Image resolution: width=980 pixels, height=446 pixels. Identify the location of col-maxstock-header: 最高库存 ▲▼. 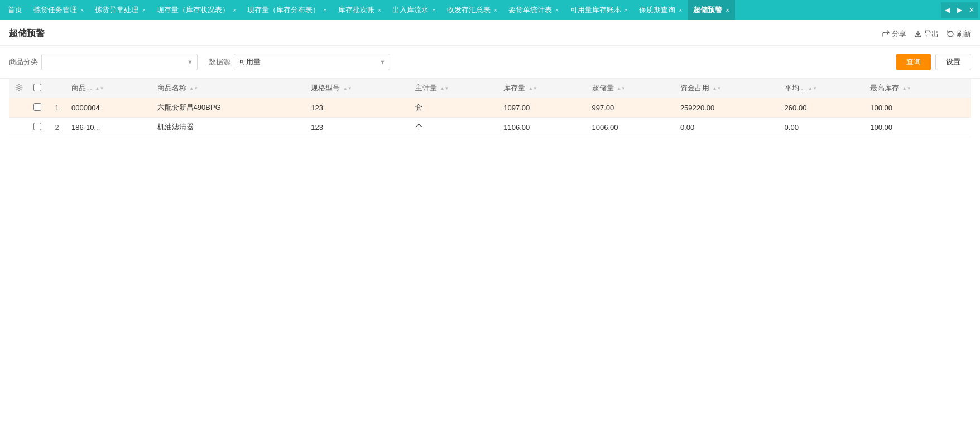
(919, 88).